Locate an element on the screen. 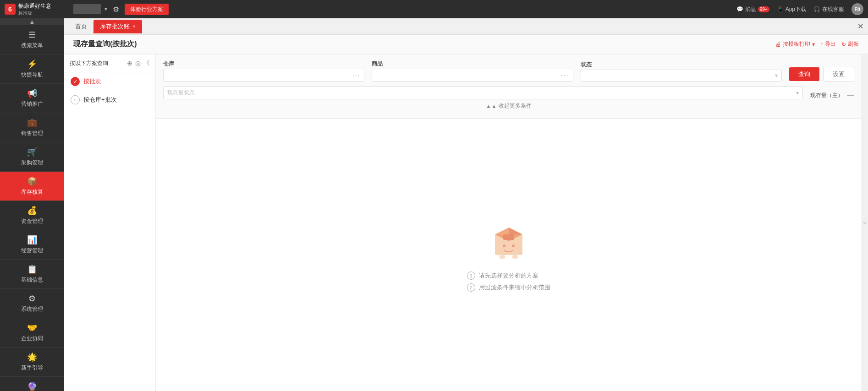  collapse-icon: ▲▲ is located at coordinates (491, 106).